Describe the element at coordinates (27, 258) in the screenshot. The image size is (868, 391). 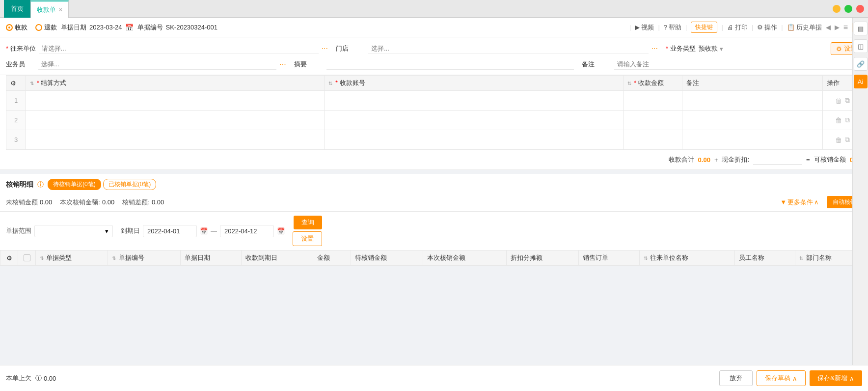
I see `select-all-checkbox` at that location.